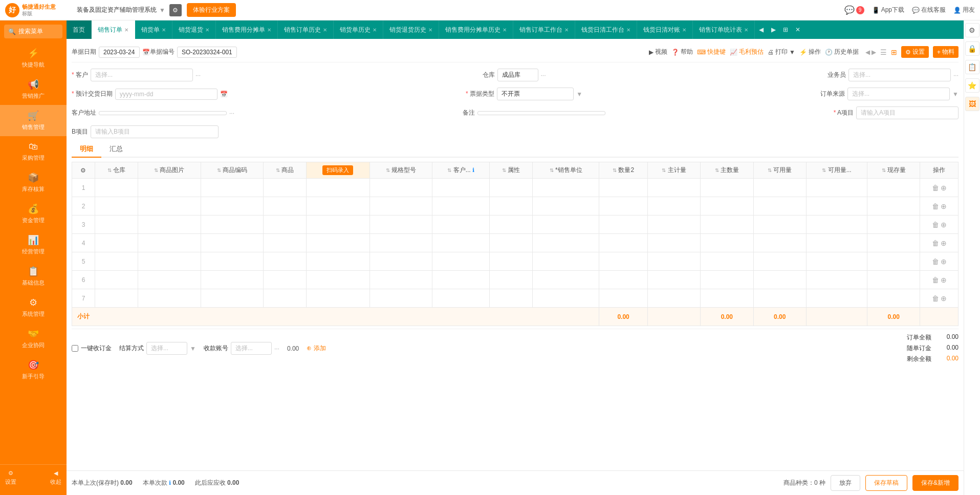 This screenshot has height=495, width=980. Describe the element at coordinates (285, 225) in the screenshot. I see `row3-product` at that location.